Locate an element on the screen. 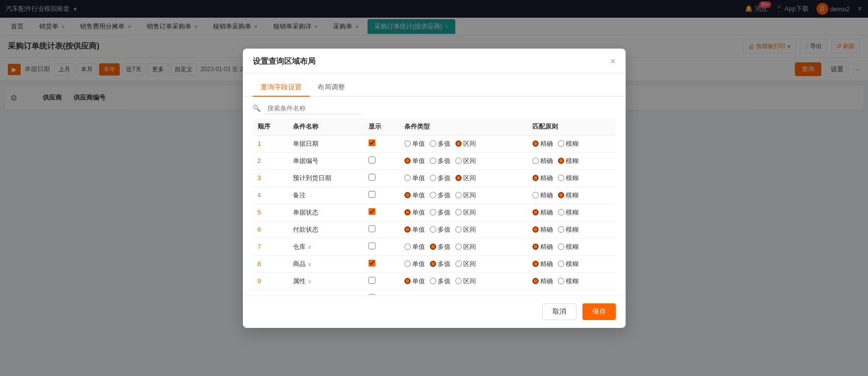 The height and width of the screenshot is (376, 868). settings-dialog: 设置查询区域布局 × 查询字段设置 布局调整 🔍 顺序 条件名称 is located at coordinates (434, 82).